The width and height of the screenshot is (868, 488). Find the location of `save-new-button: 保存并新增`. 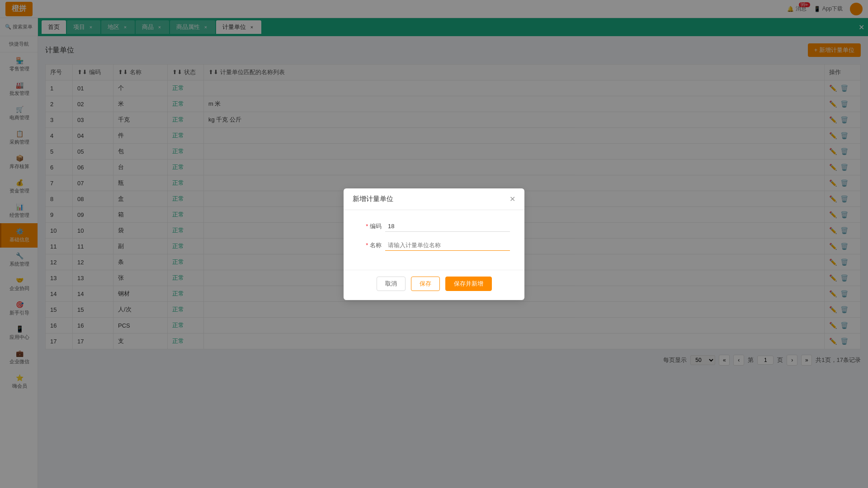

save-new-button: 保存并新增 is located at coordinates (468, 284).